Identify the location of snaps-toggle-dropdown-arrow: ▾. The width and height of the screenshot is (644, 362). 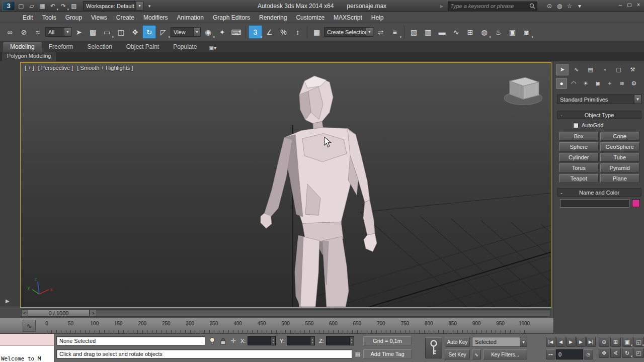
(261, 37).